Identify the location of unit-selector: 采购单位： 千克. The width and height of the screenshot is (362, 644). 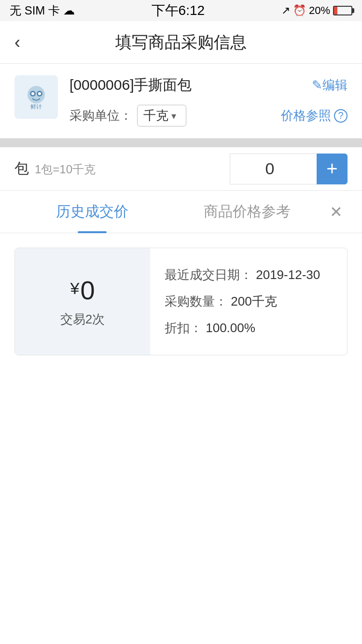
(128, 116).